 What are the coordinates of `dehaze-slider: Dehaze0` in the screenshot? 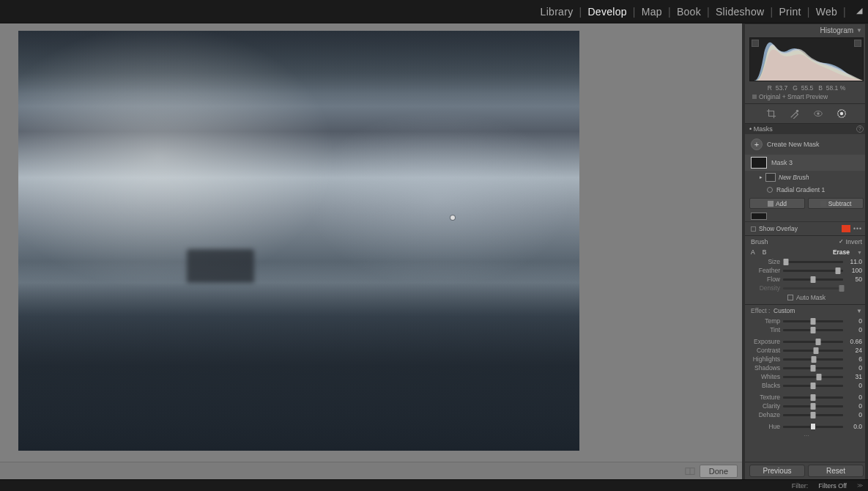 It's located at (806, 415).